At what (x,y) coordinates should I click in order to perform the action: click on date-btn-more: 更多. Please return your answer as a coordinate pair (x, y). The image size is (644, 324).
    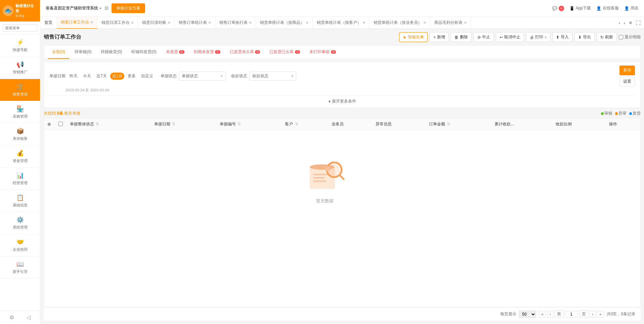
    Looking at the image, I should click on (132, 76).